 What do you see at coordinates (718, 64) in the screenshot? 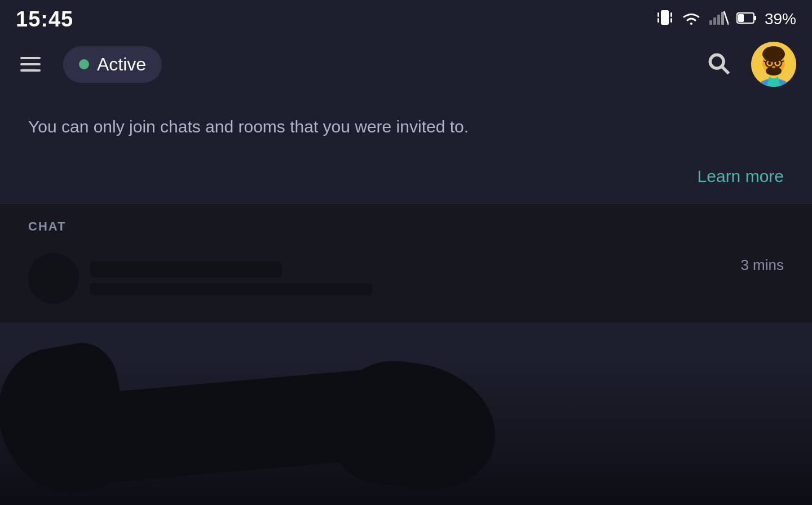
I see `search-button` at bounding box center [718, 64].